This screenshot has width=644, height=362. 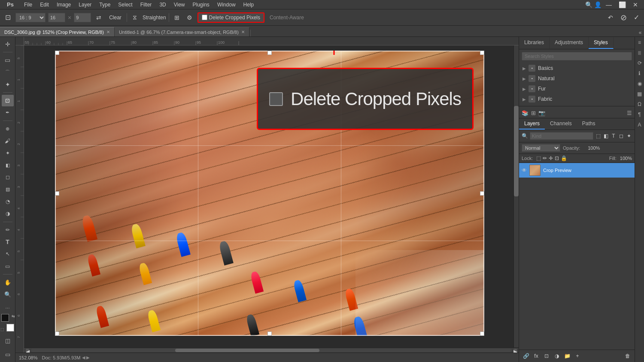 I want to click on tab-untitled1: Untitled-1 @ 66.7% (7.Camera-raw-smart-o…, so click(x=182, y=32).